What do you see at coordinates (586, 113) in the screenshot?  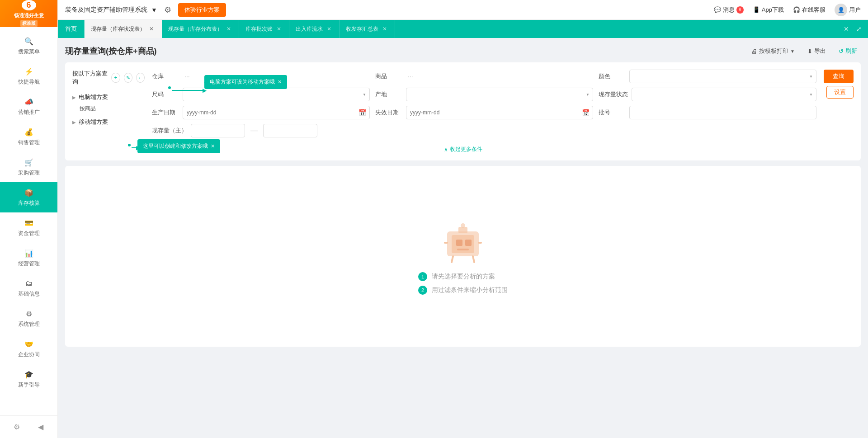 I see `expiry-date-icon: 📅` at bounding box center [586, 113].